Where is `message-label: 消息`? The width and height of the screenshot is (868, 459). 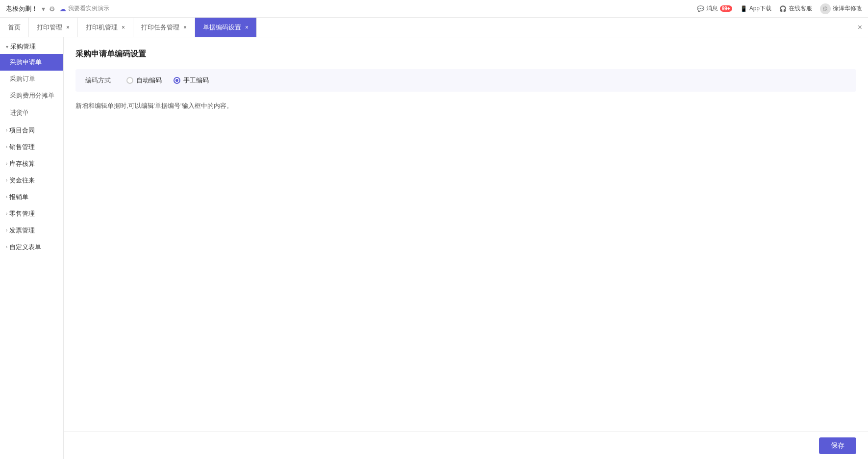 message-label: 消息 is located at coordinates (712, 9).